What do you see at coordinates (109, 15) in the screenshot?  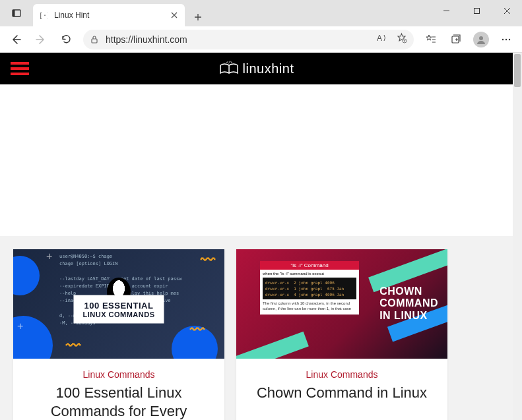 I see `tab-title: Linux Hint` at bounding box center [109, 15].